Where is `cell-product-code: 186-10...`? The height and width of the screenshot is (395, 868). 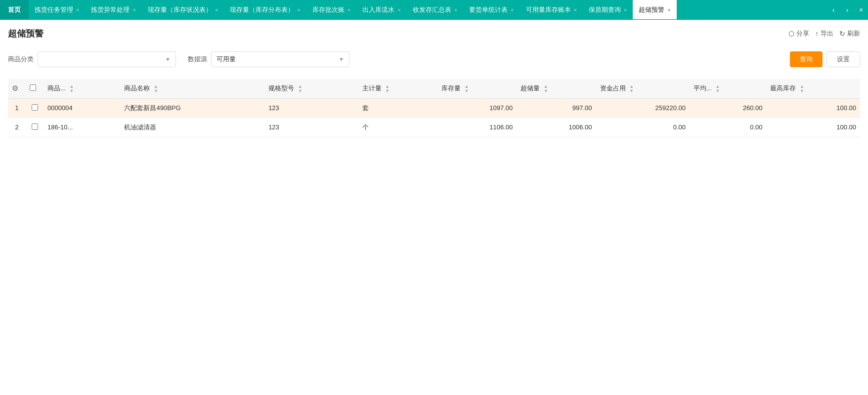 cell-product-code: 186-10... is located at coordinates (82, 127).